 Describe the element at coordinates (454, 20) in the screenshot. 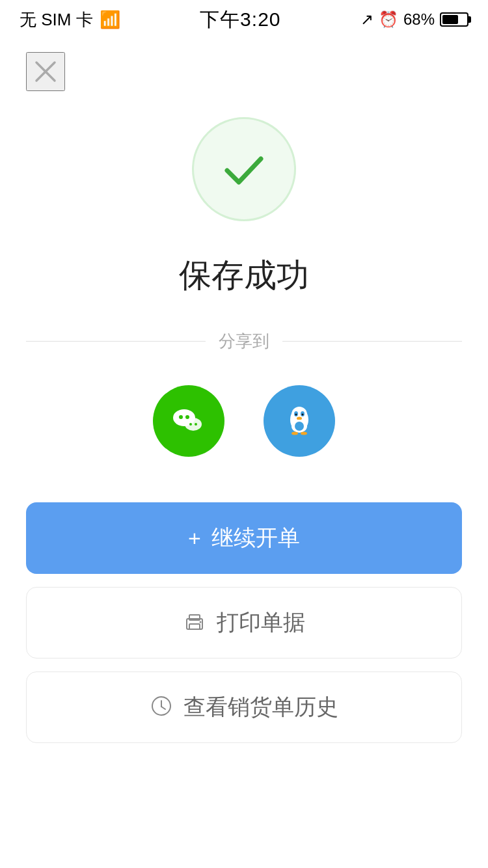

I see `battery-icon` at that location.